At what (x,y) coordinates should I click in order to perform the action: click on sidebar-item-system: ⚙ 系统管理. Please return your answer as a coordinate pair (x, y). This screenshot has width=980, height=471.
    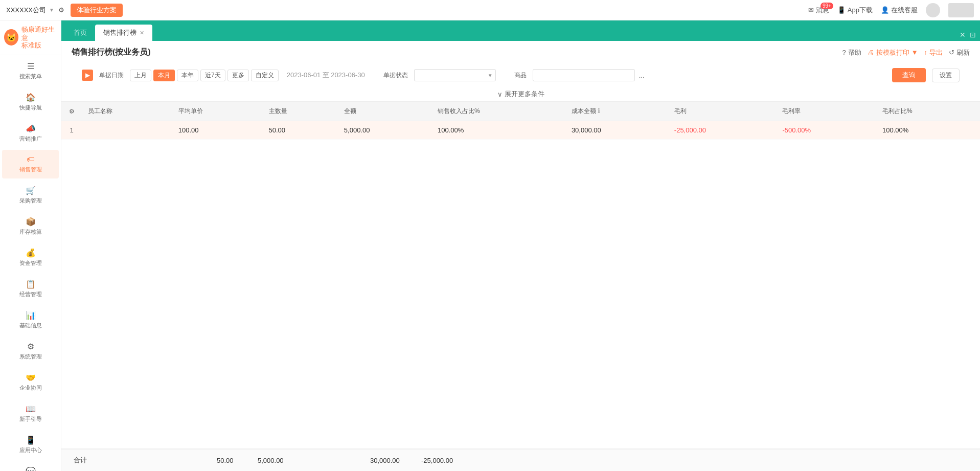
    Looking at the image, I should click on (31, 351).